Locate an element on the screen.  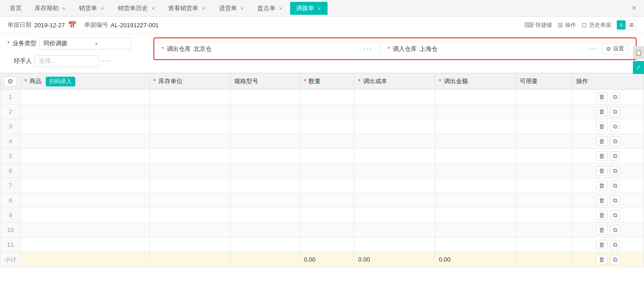
biz-type-select: 同价调拨 ▾ is located at coordinates (85, 43).